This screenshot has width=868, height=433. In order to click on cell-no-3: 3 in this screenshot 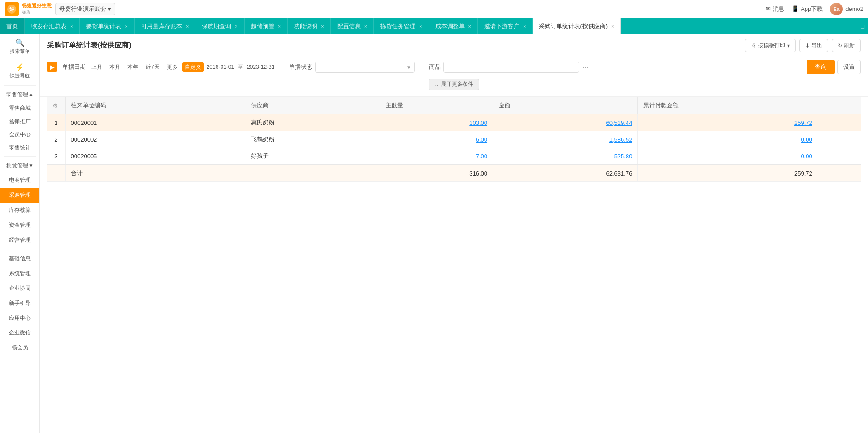, I will do `click(56, 157)`.